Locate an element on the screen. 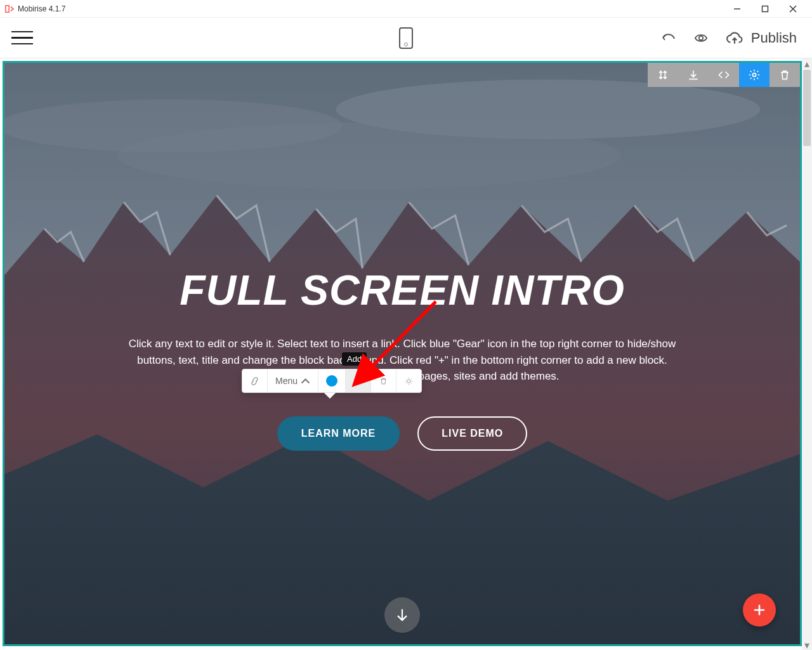  scroll-down-button is located at coordinates (402, 615).